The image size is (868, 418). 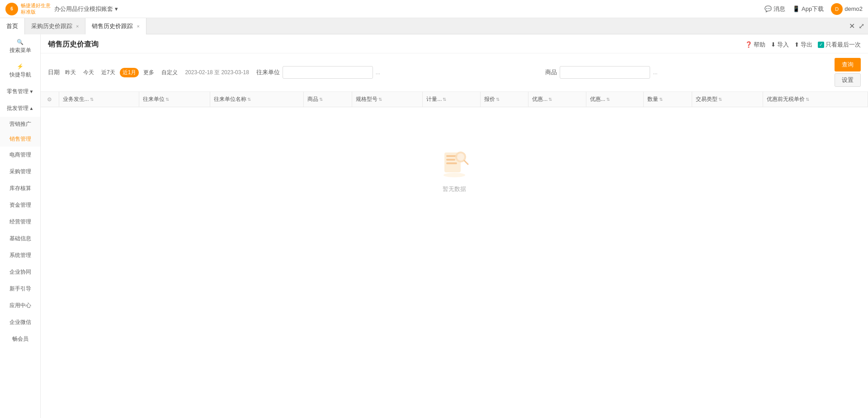 I want to click on tabbar-actions: ✕ ⤢, so click(x=859, y=26).